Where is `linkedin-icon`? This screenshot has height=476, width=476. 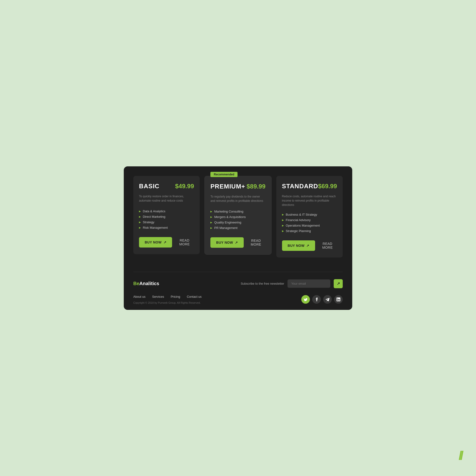 linkedin-icon is located at coordinates (339, 300).